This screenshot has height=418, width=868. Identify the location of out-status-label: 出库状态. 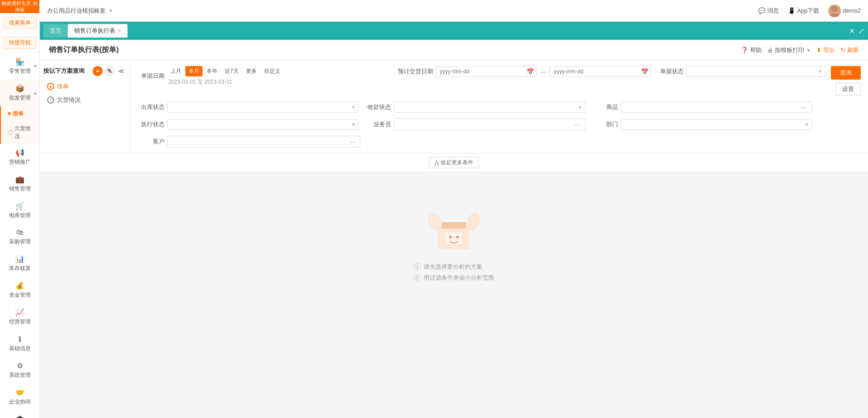
(151, 107).